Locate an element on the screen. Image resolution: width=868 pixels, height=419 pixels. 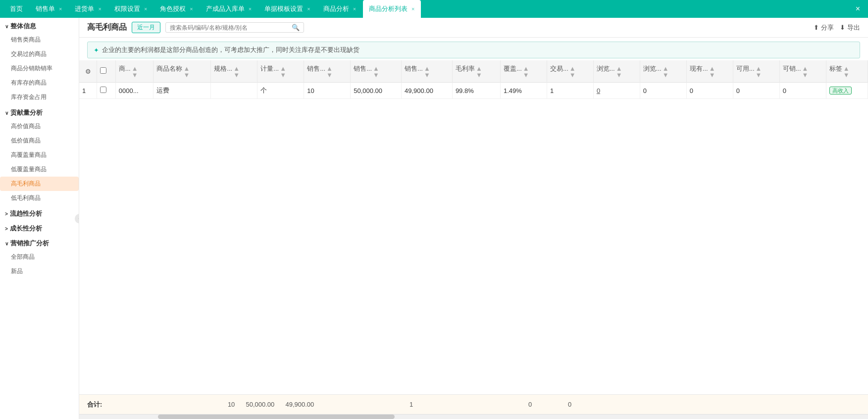
sidebar-item-1-5: 低毛利商品 is located at coordinates (40, 198).